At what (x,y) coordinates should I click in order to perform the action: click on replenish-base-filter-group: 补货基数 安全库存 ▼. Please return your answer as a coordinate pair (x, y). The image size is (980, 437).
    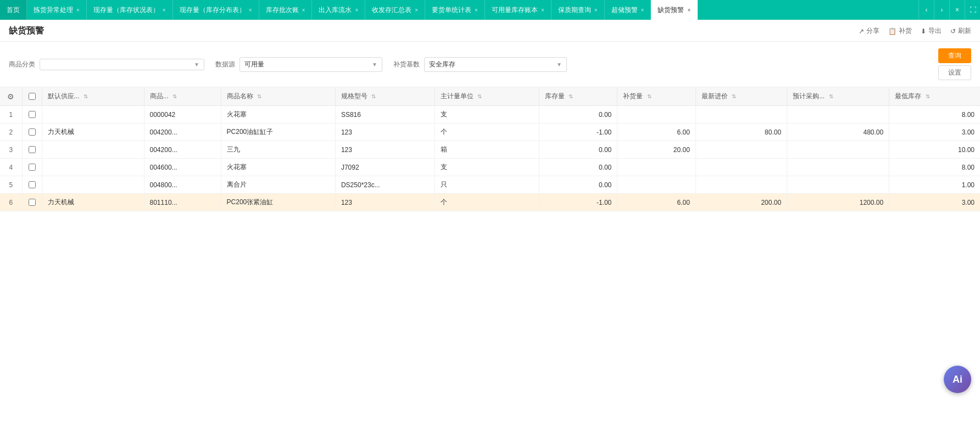
    Looking at the image, I should click on (480, 65).